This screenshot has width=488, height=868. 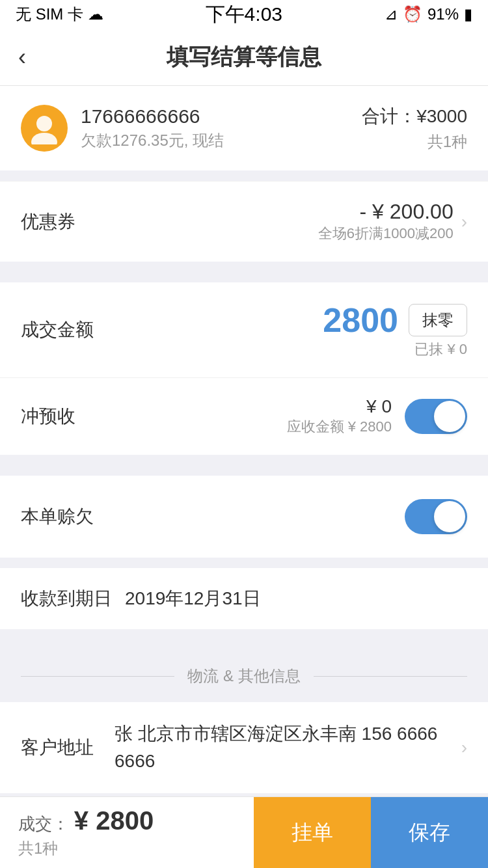 I want to click on coupon-desc: 全场6折满1000减200, so click(x=386, y=234).